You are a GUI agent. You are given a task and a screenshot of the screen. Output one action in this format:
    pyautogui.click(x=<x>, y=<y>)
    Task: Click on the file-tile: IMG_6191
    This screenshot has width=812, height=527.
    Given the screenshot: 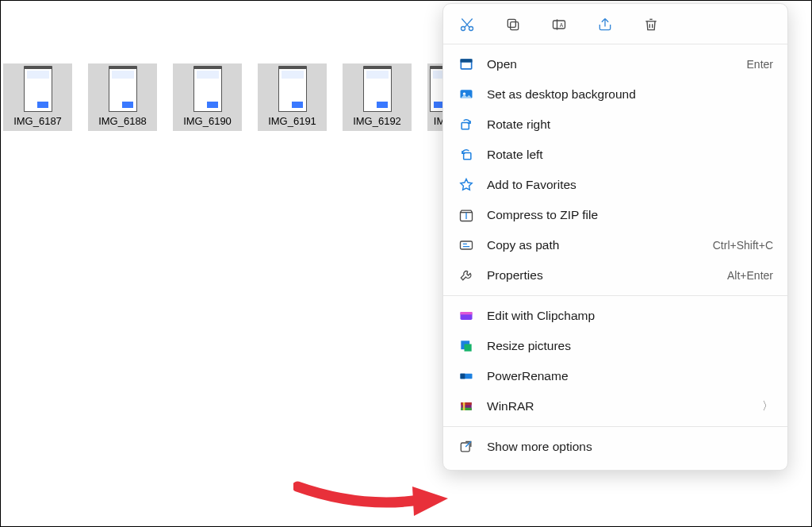 What is the action you would take?
    pyautogui.click(x=292, y=97)
    